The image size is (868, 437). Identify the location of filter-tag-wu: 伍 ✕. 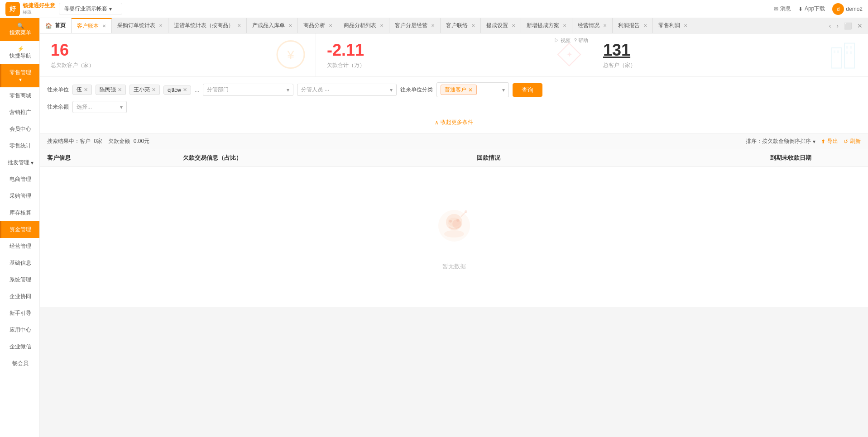
(82, 90).